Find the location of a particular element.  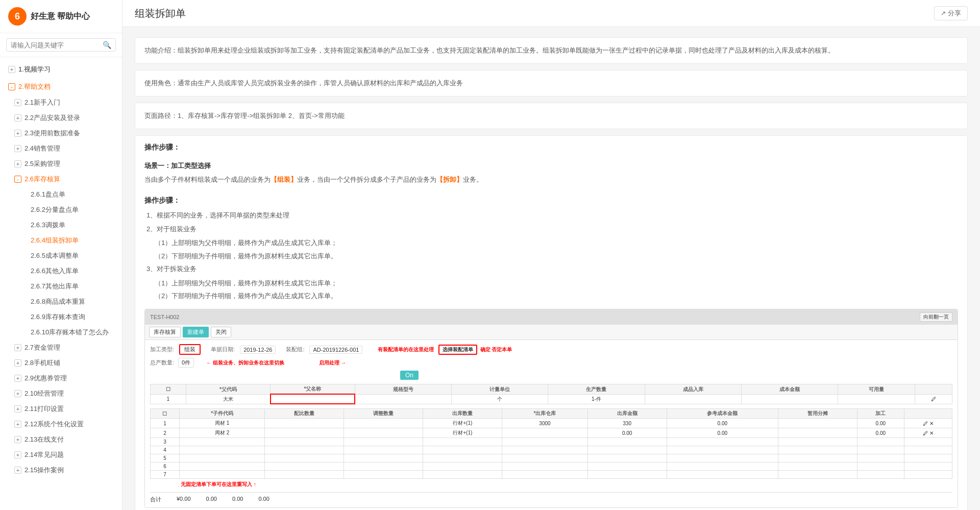

collapse-icon-ss26: - is located at coordinates (18, 179).